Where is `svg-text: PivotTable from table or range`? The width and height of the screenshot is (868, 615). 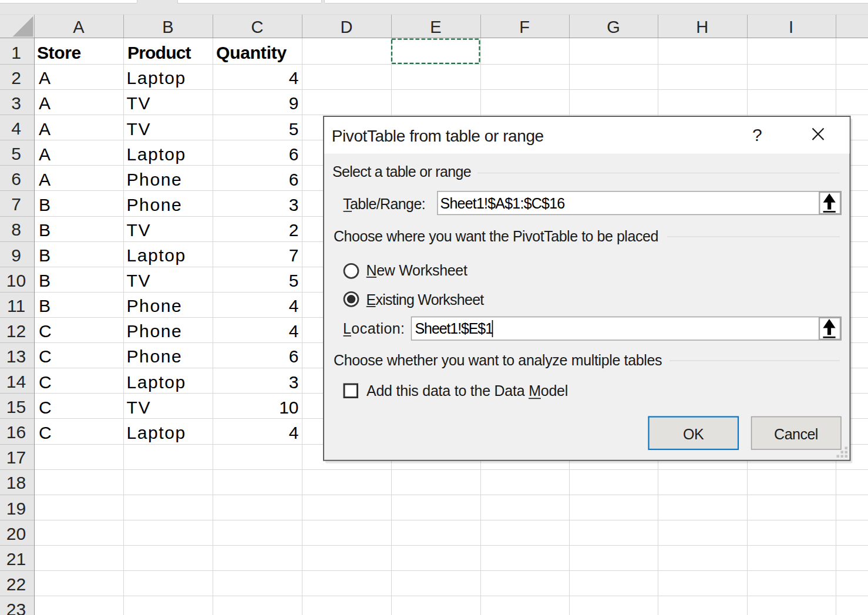 svg-text: PivotTable from table or range is located at coordinates (438, 136).